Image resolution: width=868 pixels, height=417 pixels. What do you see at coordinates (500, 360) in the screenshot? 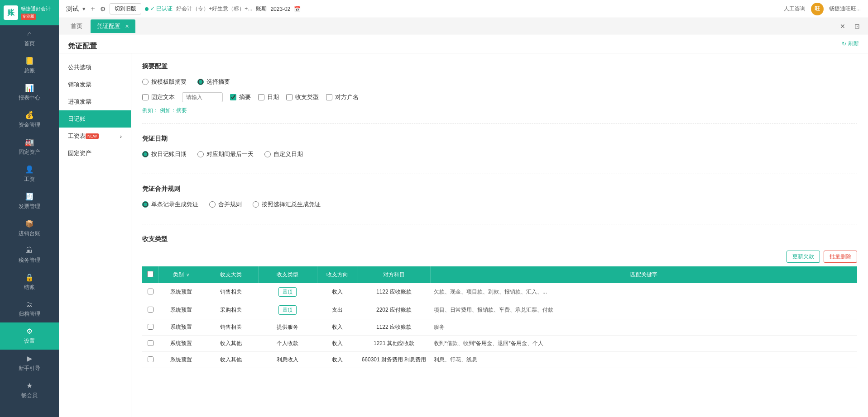
I see `table-row: 系统预置 收入其他 利息收入 收入 660301 财务费用 利息费用 利息、行花…` at bounding box center [500, 360].